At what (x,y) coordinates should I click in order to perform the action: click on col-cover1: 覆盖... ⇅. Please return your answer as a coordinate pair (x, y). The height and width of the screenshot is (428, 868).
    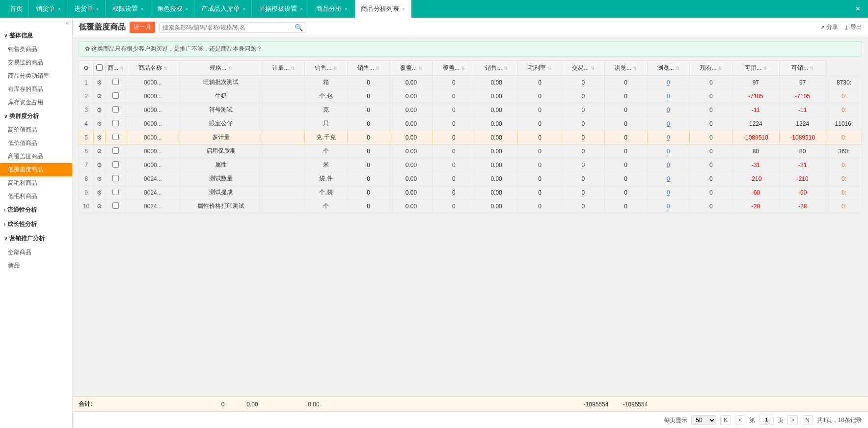
    Looking at the image, I should click on (411, 68).